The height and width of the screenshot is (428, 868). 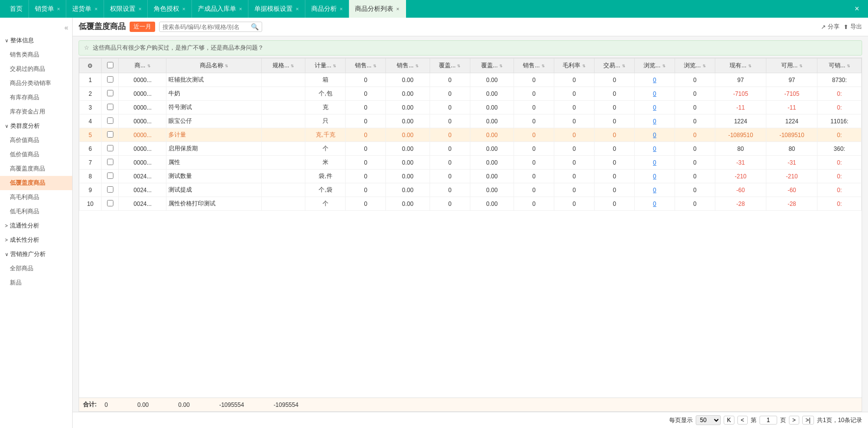 What do you see at coordinates (36, 211) in the screenshot?
I see `sidebar-item-低毛利商品: 低毛利商品` at bounding box center [36, 211].